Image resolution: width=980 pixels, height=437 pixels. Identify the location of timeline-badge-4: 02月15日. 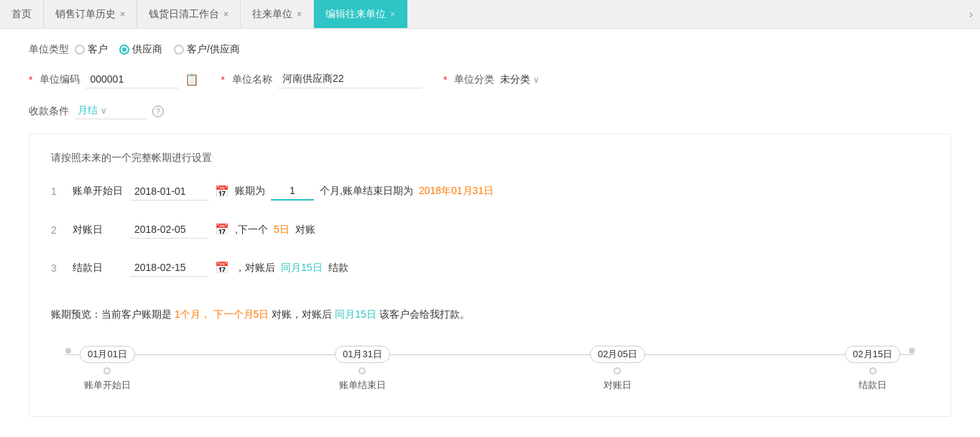
(872, 354).